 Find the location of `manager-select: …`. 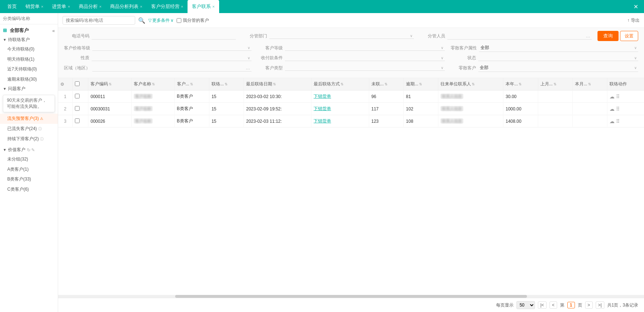

manager-select: … is located at coordinates (520, 36).